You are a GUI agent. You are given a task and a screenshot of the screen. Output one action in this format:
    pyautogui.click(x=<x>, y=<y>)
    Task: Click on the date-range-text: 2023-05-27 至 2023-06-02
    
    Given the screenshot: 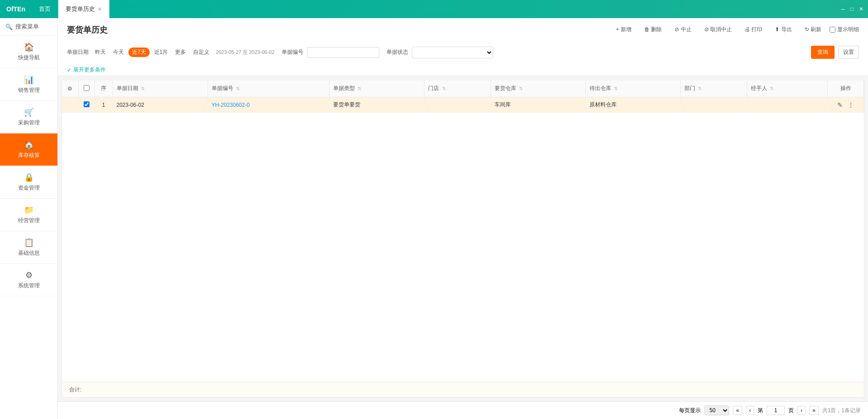 What is the action you would take?
    pyautogui.click(x=245, y=52)
    